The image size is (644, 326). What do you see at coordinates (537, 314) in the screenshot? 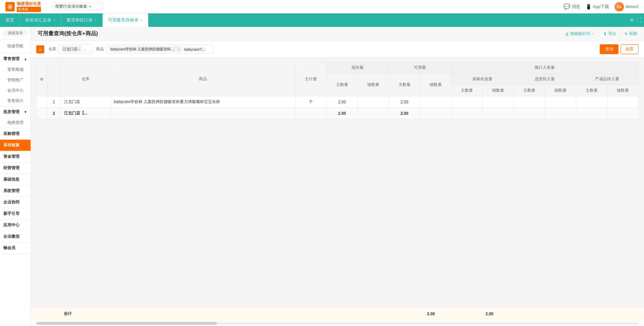
I see `summary-purchase-main` at bounding box center [537, 314].